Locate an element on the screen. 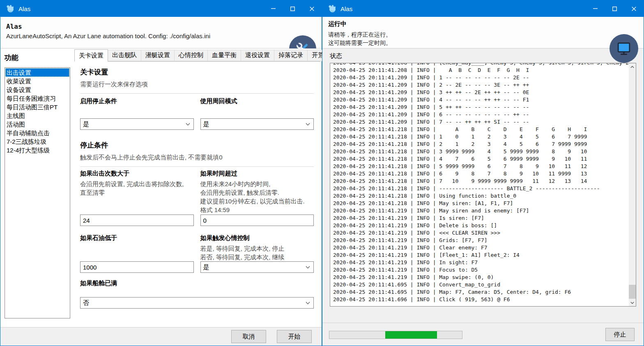 Image resolution: width=644 pixels, height=346 pixels. field-description: 使用未来24小时内的时间, 会沿用先前设置, 触发后清零. 建议提前10分钟左右… is located at coordinates (257, 197).